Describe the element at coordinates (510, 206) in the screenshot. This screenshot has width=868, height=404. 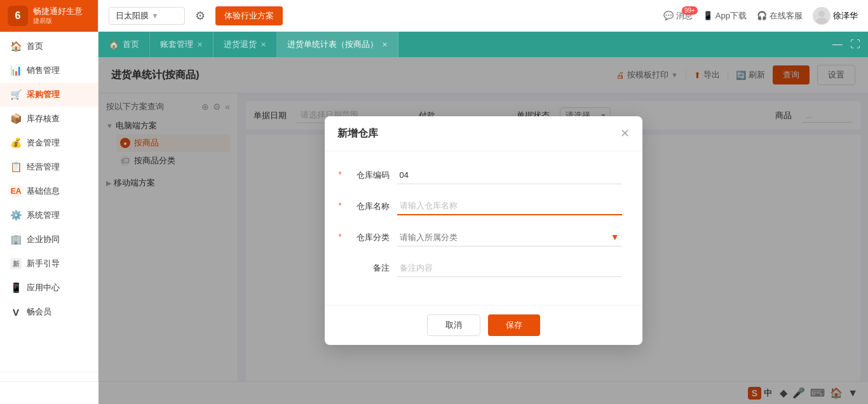
I see `name-input` at that location.